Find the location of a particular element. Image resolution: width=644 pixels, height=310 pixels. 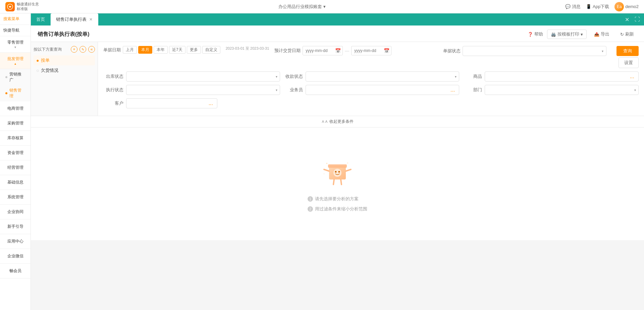

sidebar-item-wholesale: 批发管理 ▴ is located at coordinates (15, 61).